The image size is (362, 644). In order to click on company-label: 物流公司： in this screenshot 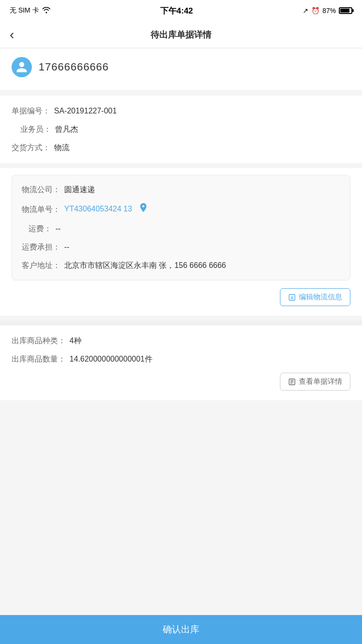, I will do `click(43, 190)`.